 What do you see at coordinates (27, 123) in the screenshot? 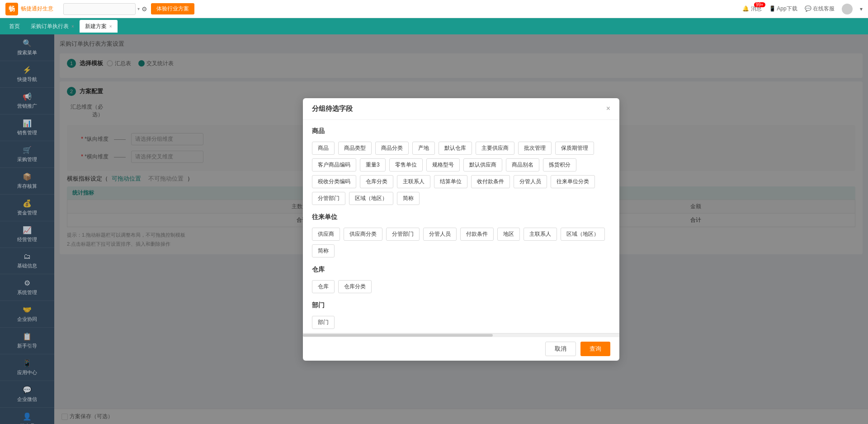
I see `sales-icon: 📊` at bounding box center [27, 123].